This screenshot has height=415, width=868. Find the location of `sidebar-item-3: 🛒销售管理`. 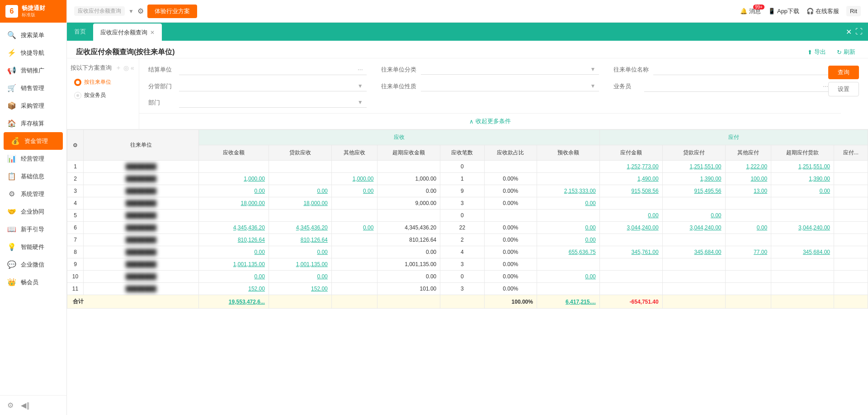

sidebar-item-3: 🛒销售管理 is located at coordinates (33, 88).